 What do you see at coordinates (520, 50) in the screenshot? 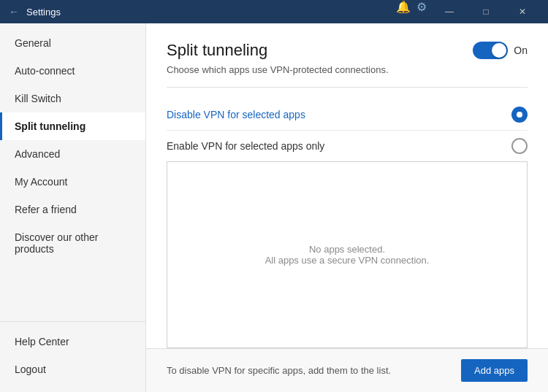
I see `toggle-label: On` at bounding box center [520, 50].